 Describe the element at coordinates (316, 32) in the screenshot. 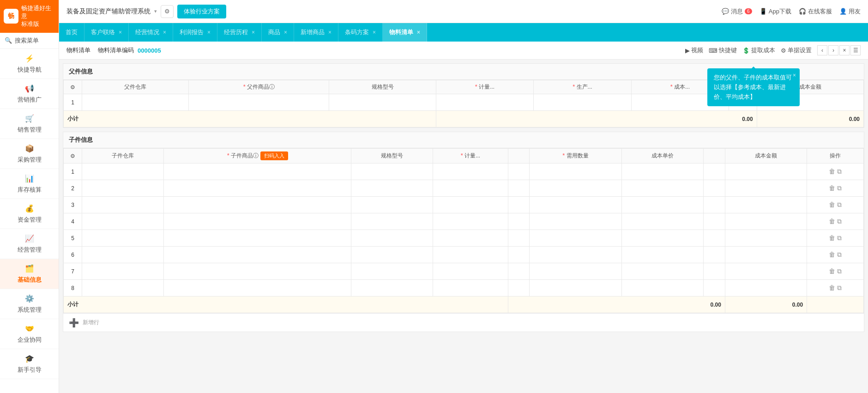

I see `tab-add-goods: 新增商品 ×` at that location.